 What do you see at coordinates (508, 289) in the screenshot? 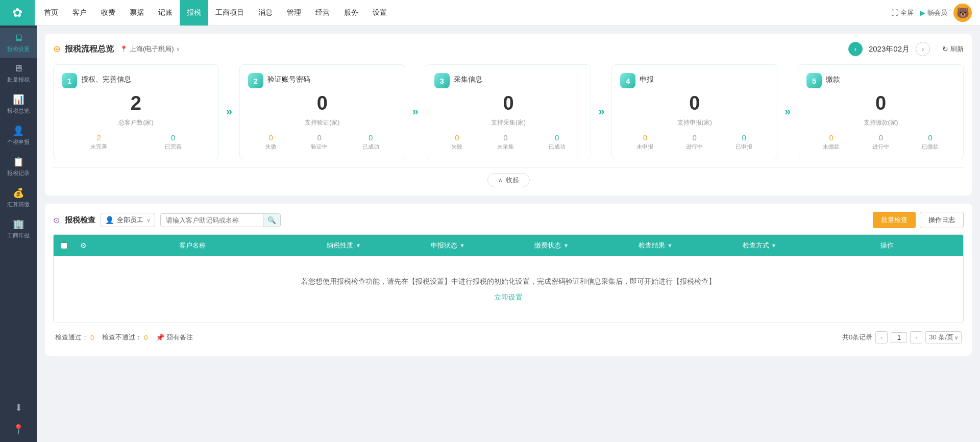
I see `empty-message: 若您想使用报税检查功能，请先在【报税设置】中进行报税的初始化设置，完成密码验证和…` at bounding box center [508, 289].